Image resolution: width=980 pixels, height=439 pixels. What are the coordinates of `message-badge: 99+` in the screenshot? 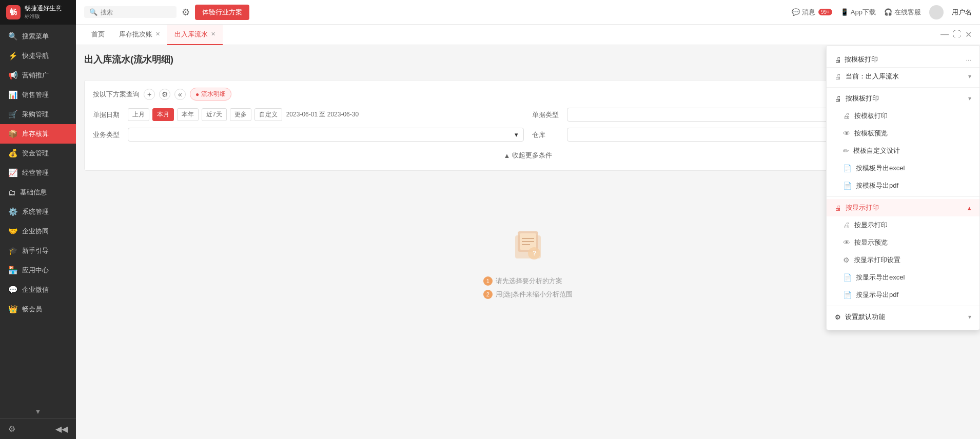 It's located at (825, 12).